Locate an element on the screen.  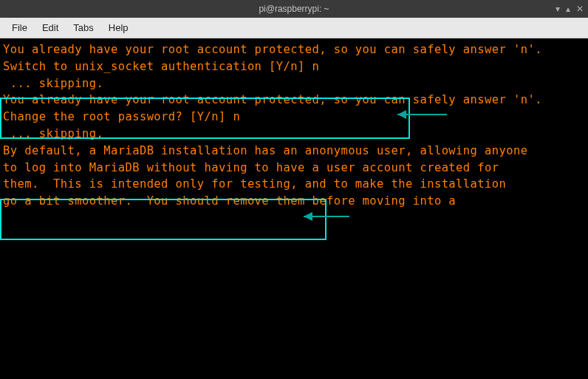
window-controls: ▾ ▴ ✕ is located at coordinates (570, 9).